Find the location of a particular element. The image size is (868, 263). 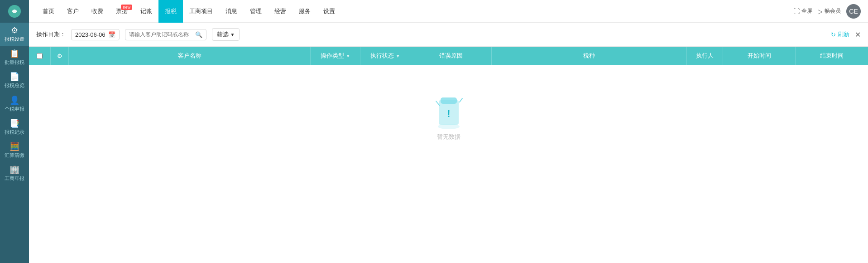

sidebar-item-tax-overview: 📄 报税总览 is located at coordinates (14, 81).